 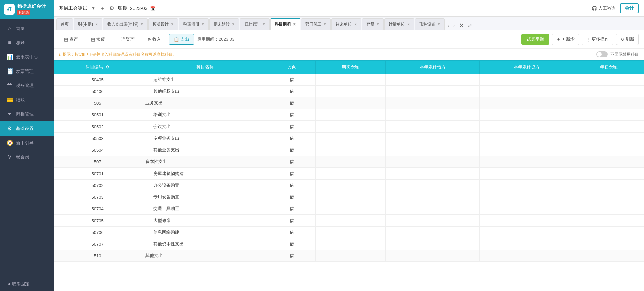 I want to click on add-button: ＋ + 新增, so click(x=566, y=39).